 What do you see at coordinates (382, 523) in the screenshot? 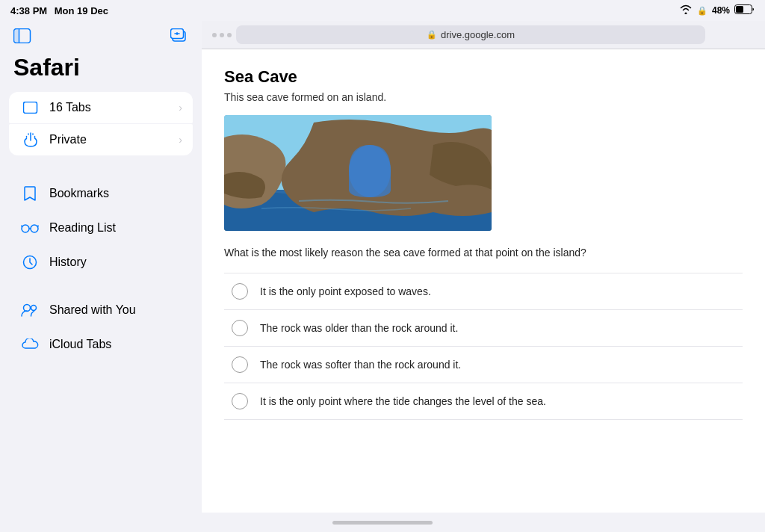
I see `home-bar-line` at bounding box center [382, 523].